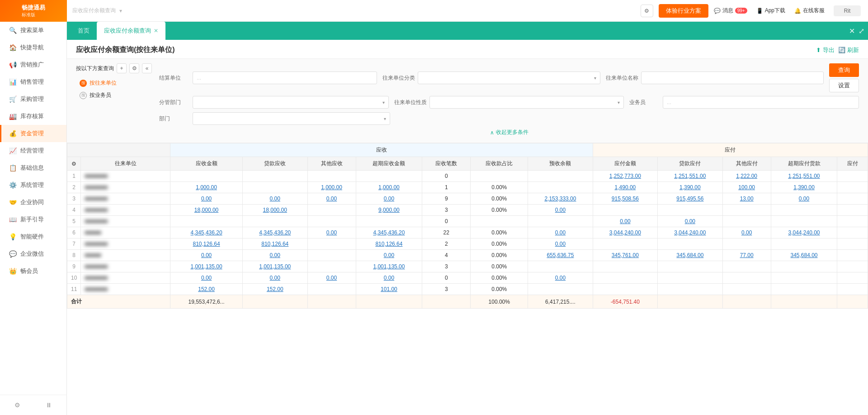 The width and height of the screenshot is (868, 415). Describe the element at coordinates (389, 210) in the screenshot. I see `row-ar-overdue: 9,000.00` at that location.